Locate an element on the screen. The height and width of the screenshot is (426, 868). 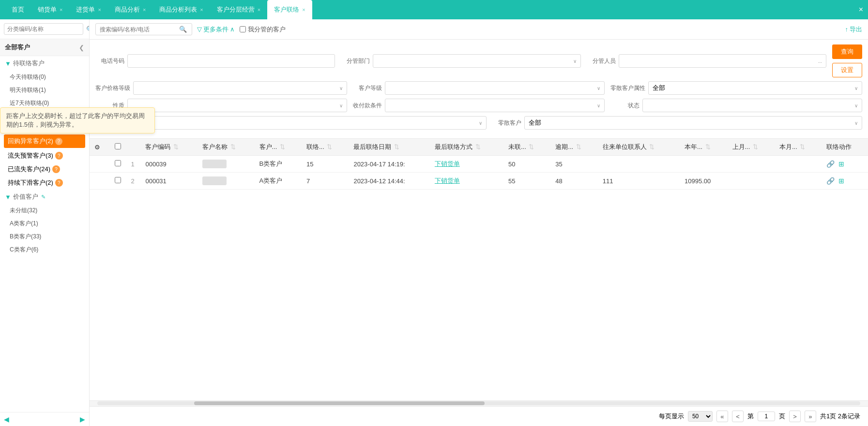
row1-checkbox is located at coordinates (118, 164).